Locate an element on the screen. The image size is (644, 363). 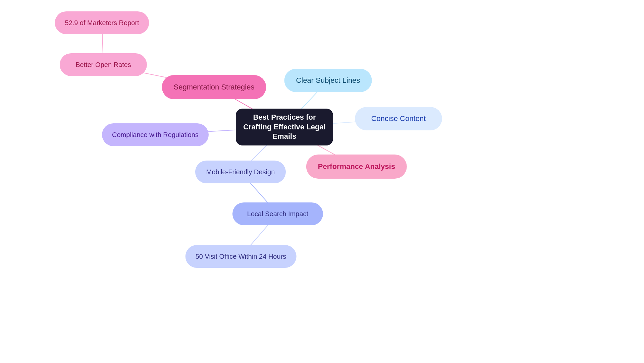
performance-analysis-node: Performance Analysis is located at coordinates (357, 167).